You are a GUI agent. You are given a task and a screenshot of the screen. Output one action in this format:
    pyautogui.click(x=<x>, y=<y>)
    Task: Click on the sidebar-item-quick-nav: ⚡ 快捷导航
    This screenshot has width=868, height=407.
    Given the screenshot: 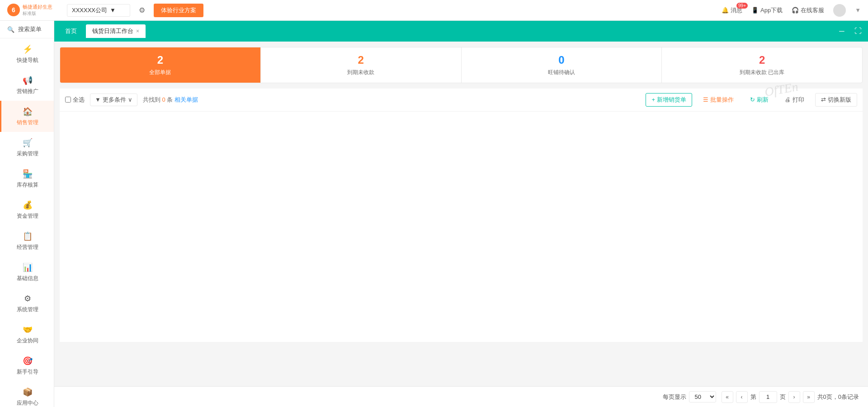 What is the action you would take?
    pyautogui.click(x=27, y=54)
    